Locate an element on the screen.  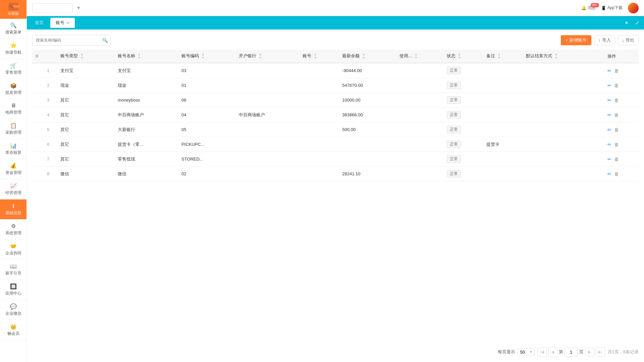
col-bank: 开户银行 ▲▼ is located at coordinates (268, 56).